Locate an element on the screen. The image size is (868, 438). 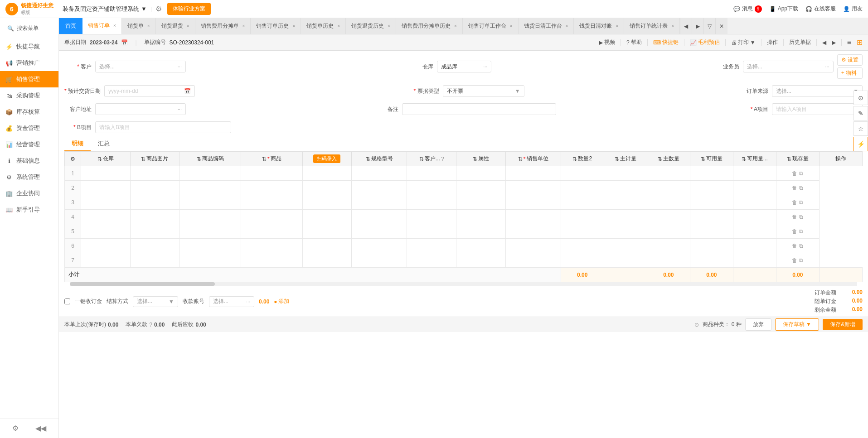
tab-close-cash-workbench: × is located at coordinates (567, 26).